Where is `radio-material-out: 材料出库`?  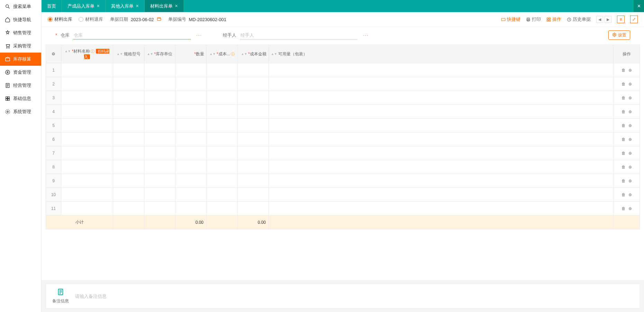 radio-material-out: 材料出库 is located at coordinates (60, 19).